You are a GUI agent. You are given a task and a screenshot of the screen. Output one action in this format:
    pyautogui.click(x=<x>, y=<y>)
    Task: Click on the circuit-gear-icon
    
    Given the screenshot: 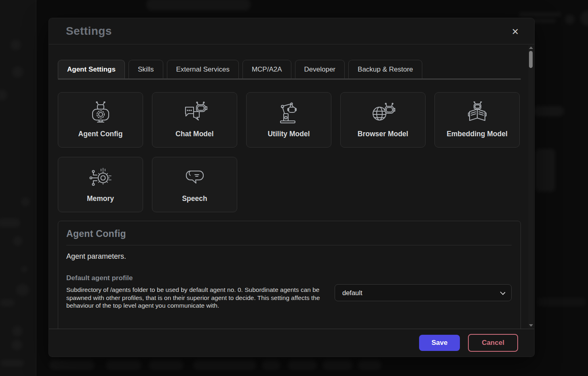 What is the action you would take?
    pyautogui.click(x=101, y=178)
    